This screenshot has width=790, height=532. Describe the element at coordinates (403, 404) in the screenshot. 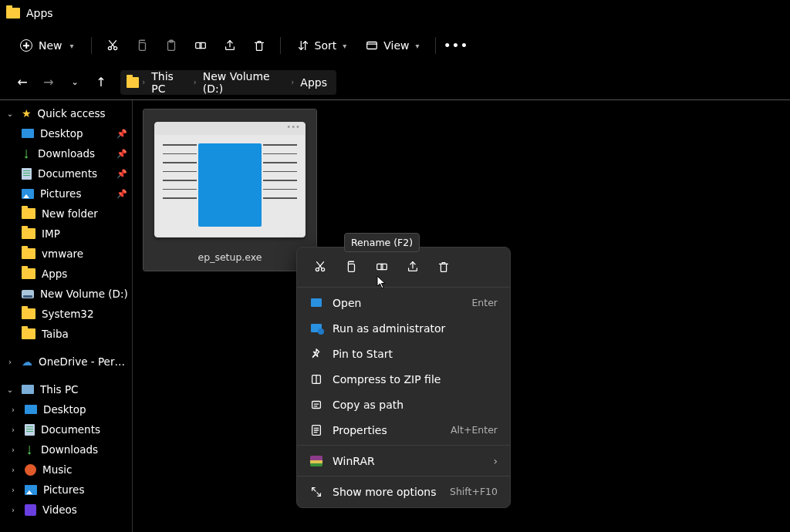

I see `ctx-copy-path: Copy as path` at that location.